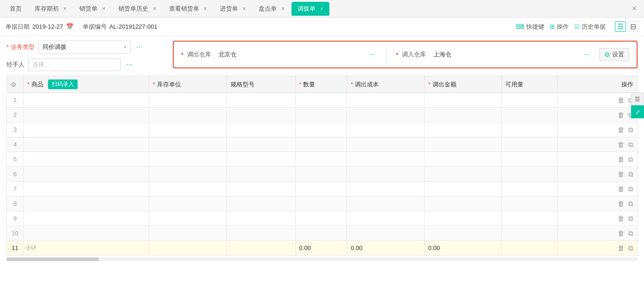 This screenshot has width=644, height=293. What do you see at coordinates (154, 9) in the screenshot?
I see `tab-sales-history-close: ×` at bounding box center [154, 9].